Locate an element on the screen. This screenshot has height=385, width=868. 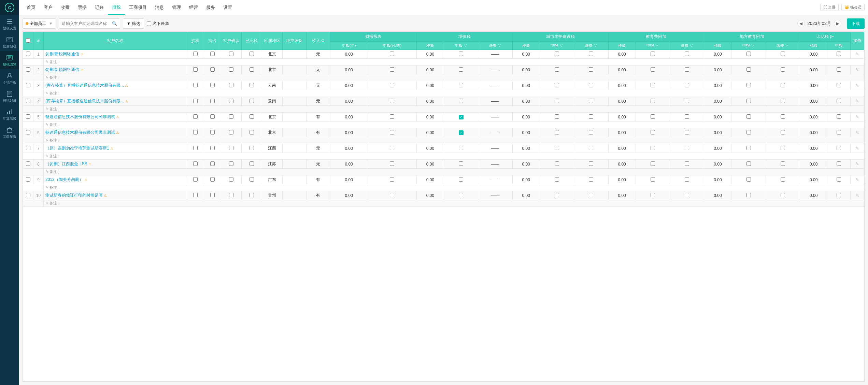
nav-tax: 报税 is located at coordinates (116, 8).